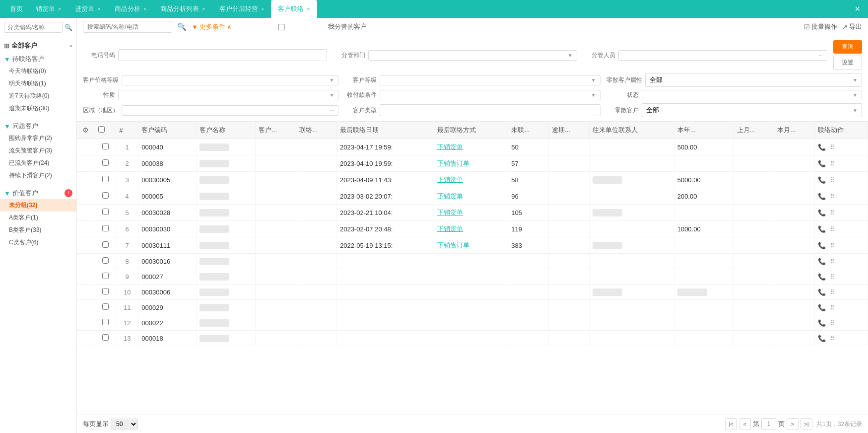  What do you see at coordinates (182, 27) in the screenshot?
I see `search-button: 🔍` at bounding box center [182, 27].